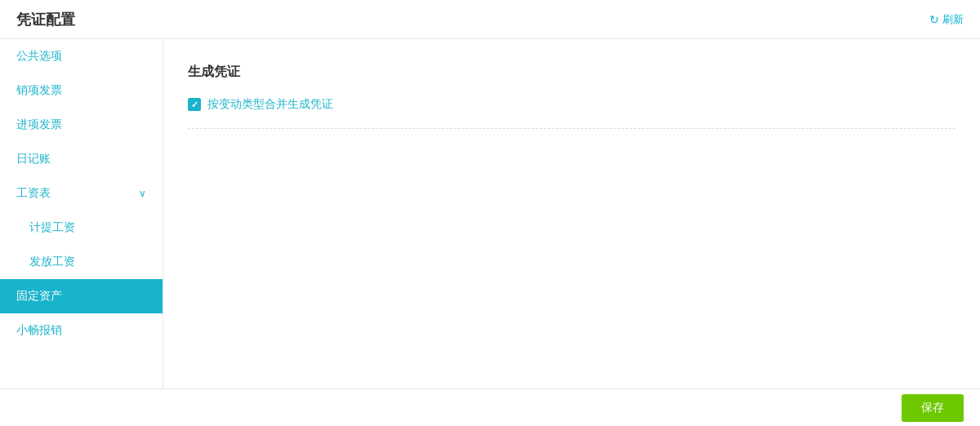  I want to click on sidebar-item-label: 销项发票, so click(39, 91).